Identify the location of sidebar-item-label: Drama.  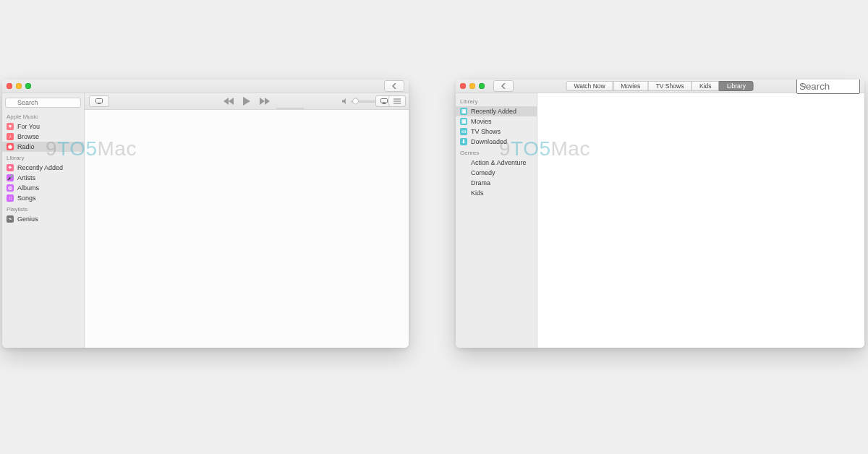
(480, 183).